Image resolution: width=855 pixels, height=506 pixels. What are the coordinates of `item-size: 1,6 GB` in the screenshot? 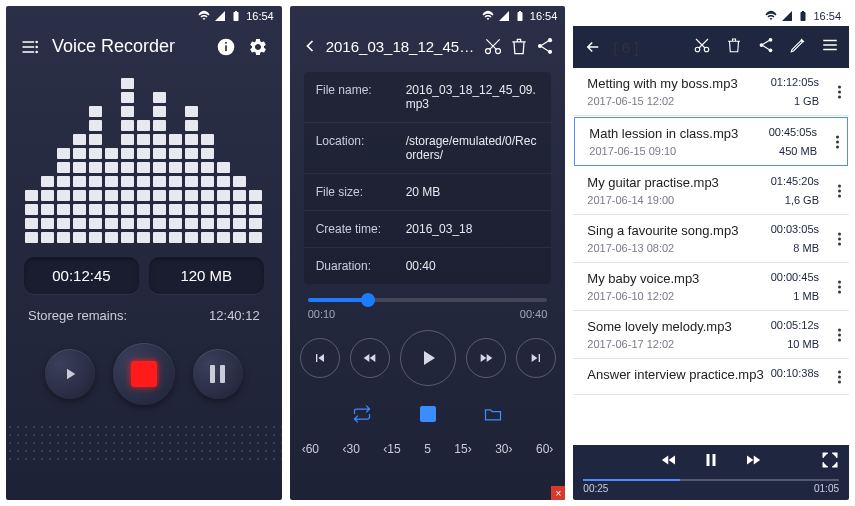 It's located at (802, 200).